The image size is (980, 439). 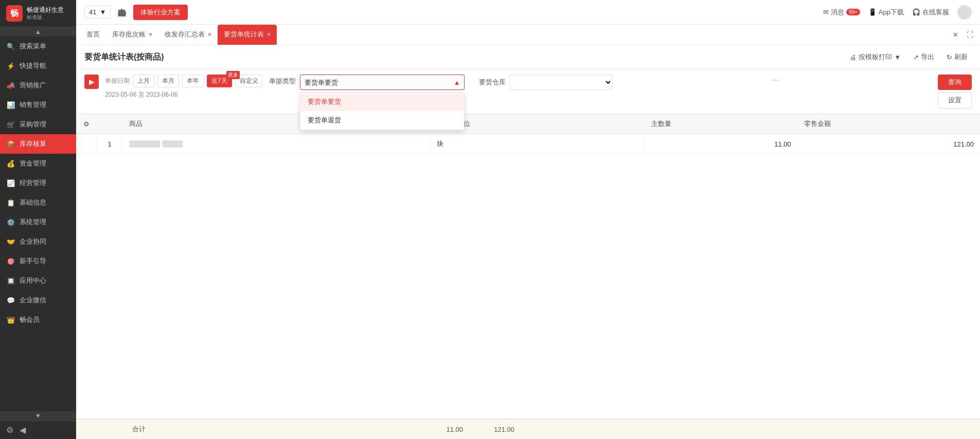 I want to click on basic-icon: 📋, so click(x=11, y=203).